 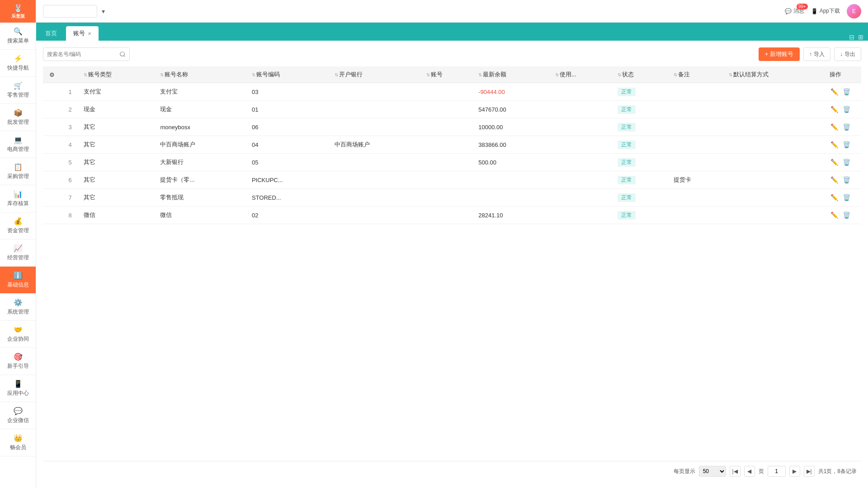 I want to click on tab-minimize-button: ⊟, so click(x=852, y=37).